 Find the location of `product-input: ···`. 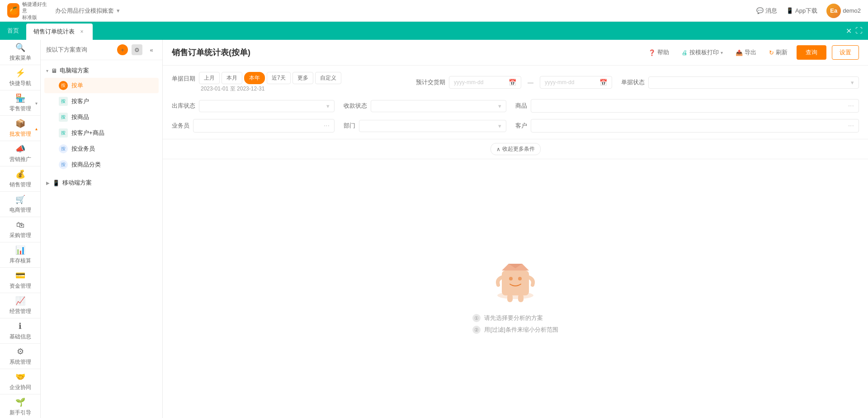

product-input: ··· is located at coordinates (695, 106).